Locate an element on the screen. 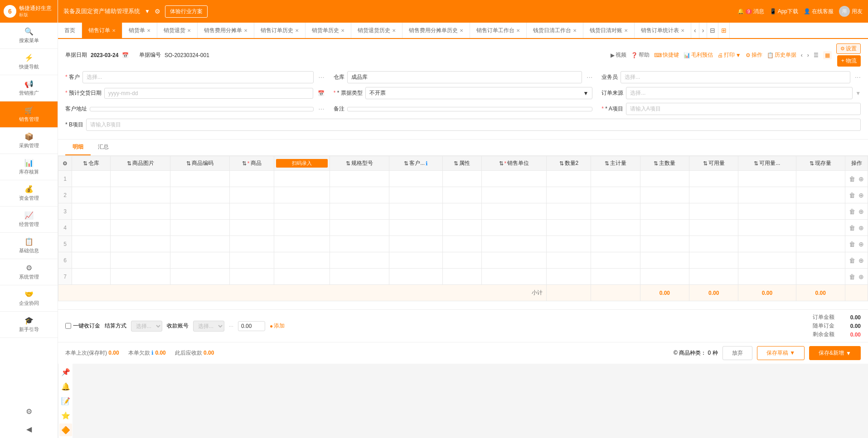  tab-sales-stats: 销售订单统计表 ✕ is located at coordinates (663, 31).